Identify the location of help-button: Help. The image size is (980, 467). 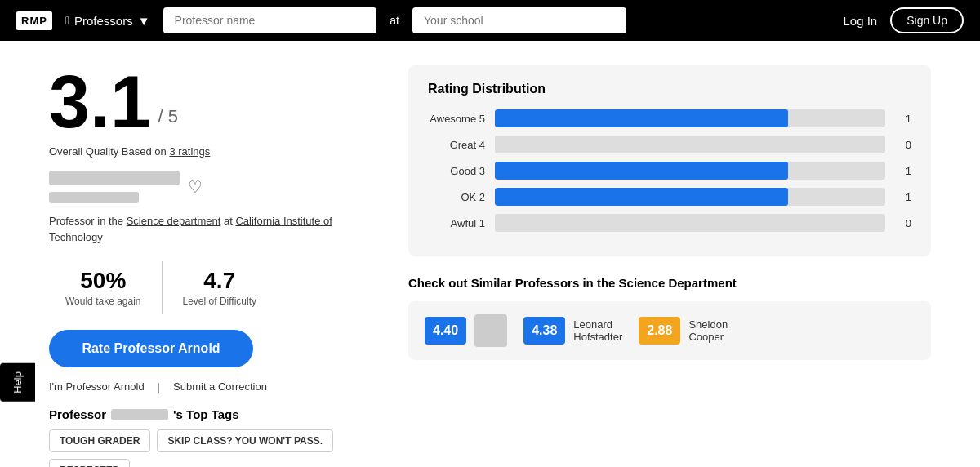
(18, 382).